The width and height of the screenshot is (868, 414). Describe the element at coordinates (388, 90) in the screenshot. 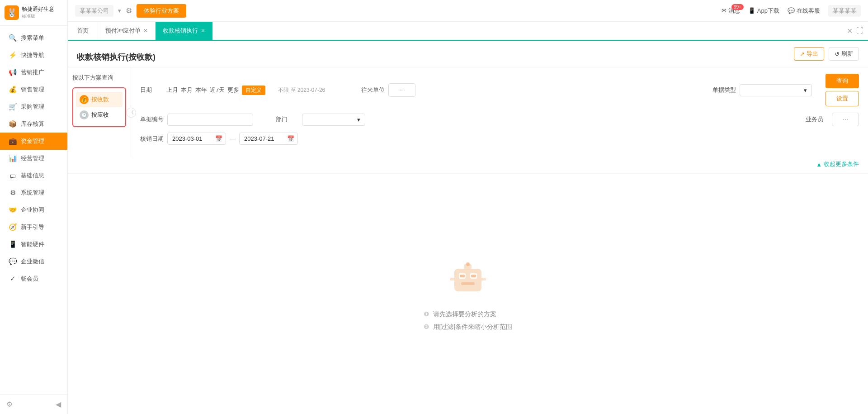

I see `related-party-field: 往来单位 ···` at that location.